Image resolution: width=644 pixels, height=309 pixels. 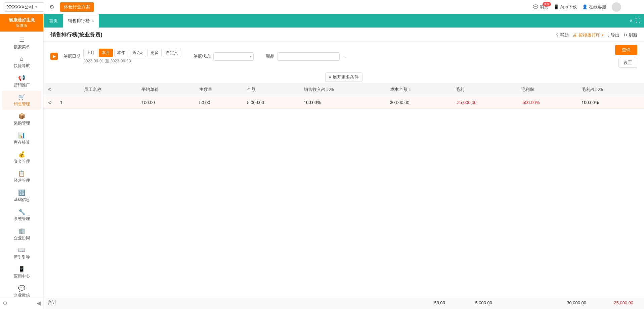 What do you see at coordinates (22, 85) in the screenshot?
I see `nav-label-marketing: 营销推广` at bounding box center [22, 85].